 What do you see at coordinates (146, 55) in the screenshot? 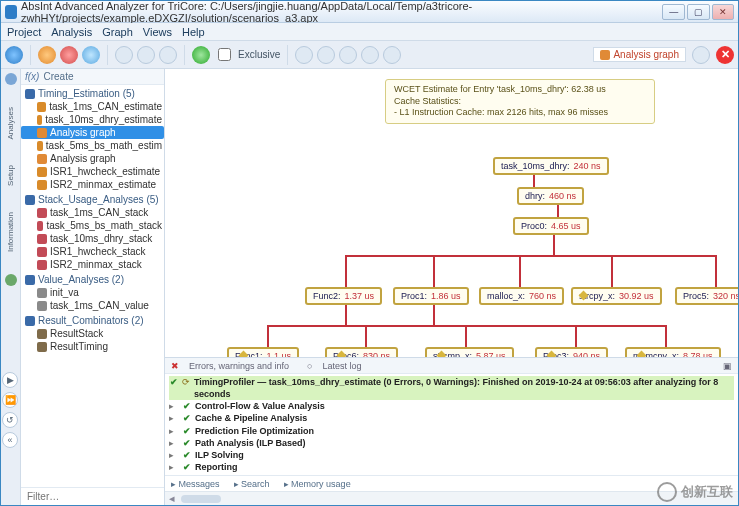
I see `tool-copy-icon` at bounding box center [146, 55].